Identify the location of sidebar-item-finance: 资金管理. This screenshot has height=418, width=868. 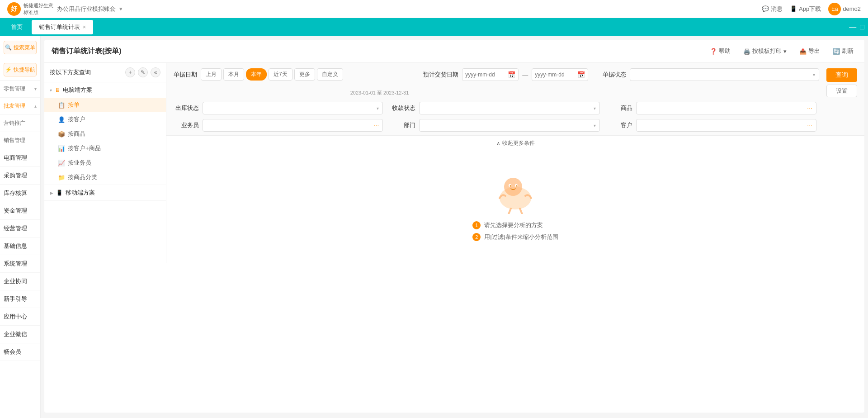
(20, 211).